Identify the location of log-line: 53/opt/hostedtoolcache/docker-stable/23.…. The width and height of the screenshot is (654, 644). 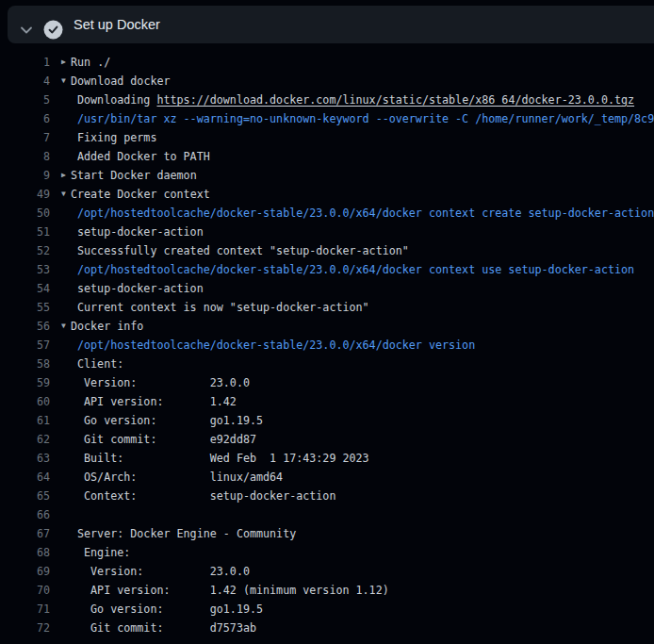
(327, 270).